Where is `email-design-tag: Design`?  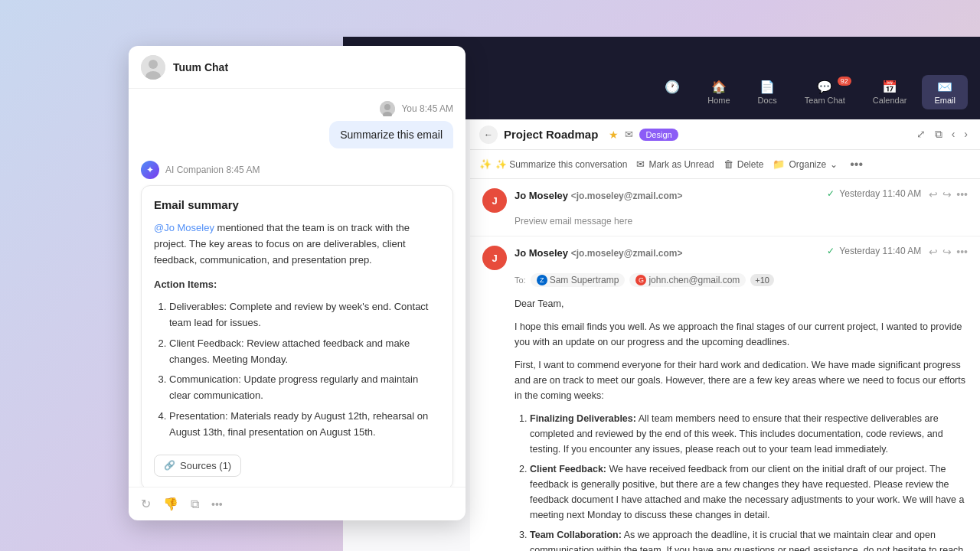
email-design-tag: Design is located at coordinates (658, 135).